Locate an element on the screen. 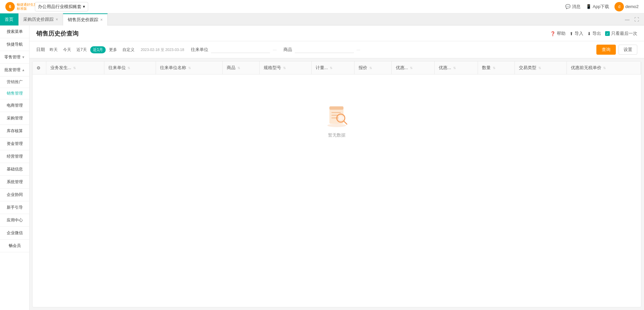  settings-button: 设置 is located at coordinates (628, 50).